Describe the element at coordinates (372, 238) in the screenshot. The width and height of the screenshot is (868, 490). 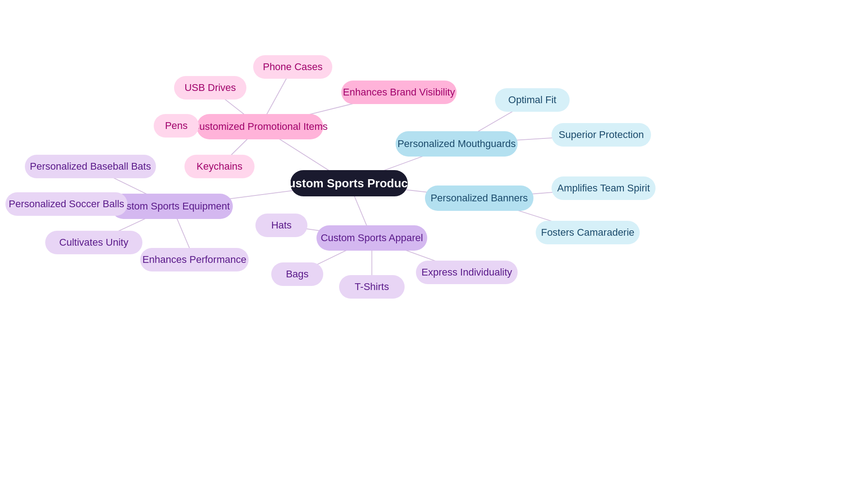
I see `custom-sports-apparel-label: Custom Sports Apparel` at that location.